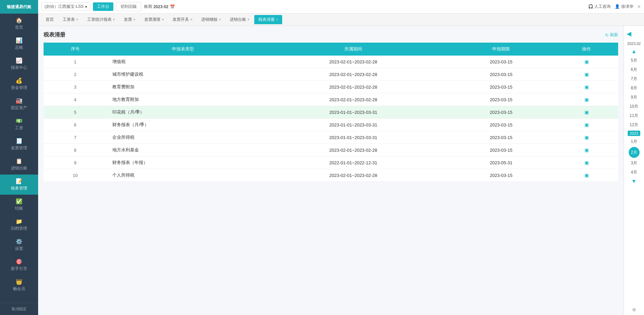  Describe the element at coordinates (101, 20) in the screenshot. I see `tab-工资统计报表: 工资统计报表 ×` at that location.